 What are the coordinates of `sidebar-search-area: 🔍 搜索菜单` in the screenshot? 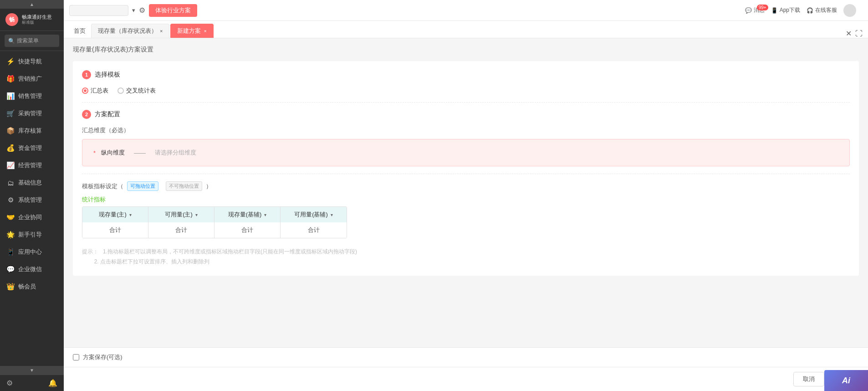 It's located at (32, 41).